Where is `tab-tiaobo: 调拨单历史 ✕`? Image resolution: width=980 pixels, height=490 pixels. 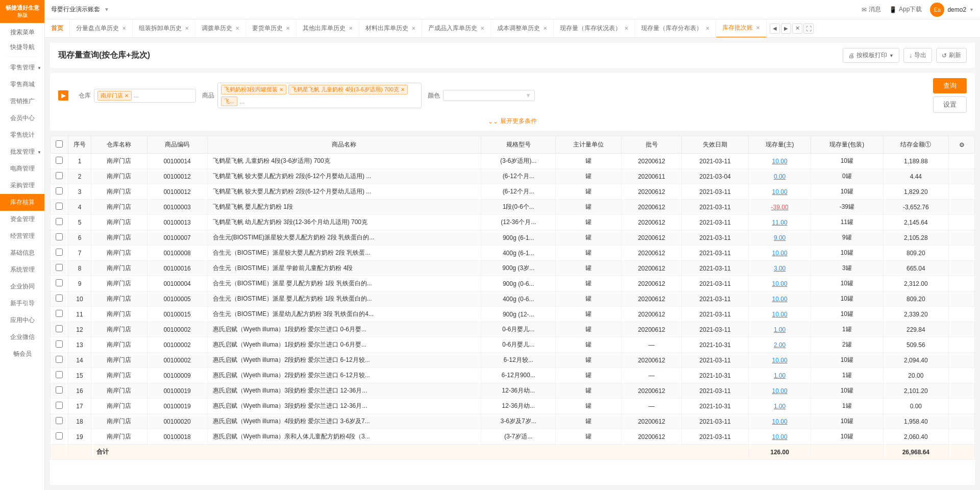 tab-tiaobo: 调拨单历史 ✕ is located at coordinates (220, 29).